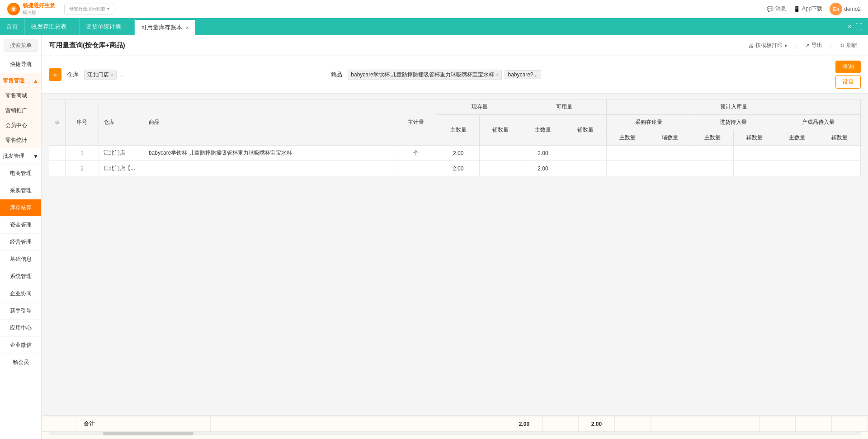 This screenshot has width=868, height=439. I want to click on th-production-pending-main: 主数量, so click(797, 138).